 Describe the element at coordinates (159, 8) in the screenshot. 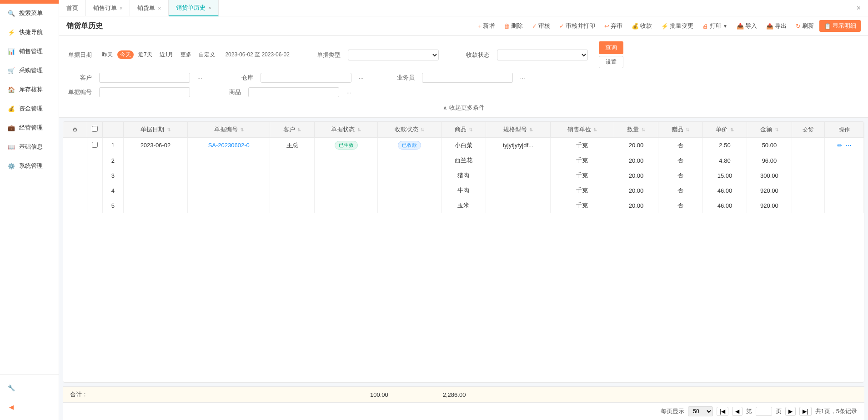

I see `tab-sales-delivery-close: ×` at that location.